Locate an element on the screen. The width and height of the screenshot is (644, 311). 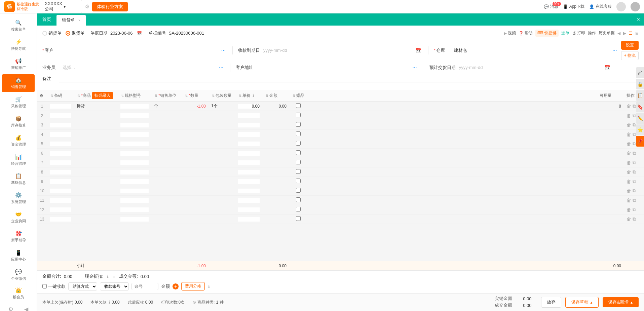
select-btn: 选单 is located at coordinates (565, 33).